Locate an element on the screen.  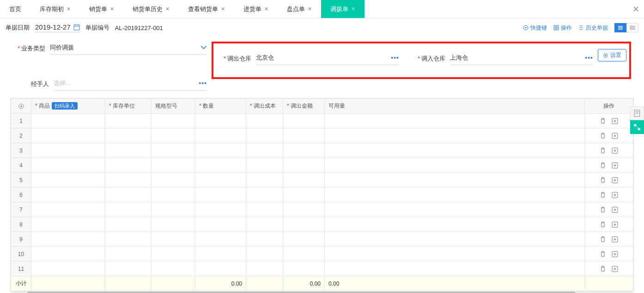
tab-stocktake: 盘点单✕ is located at coordinates (299, 9).